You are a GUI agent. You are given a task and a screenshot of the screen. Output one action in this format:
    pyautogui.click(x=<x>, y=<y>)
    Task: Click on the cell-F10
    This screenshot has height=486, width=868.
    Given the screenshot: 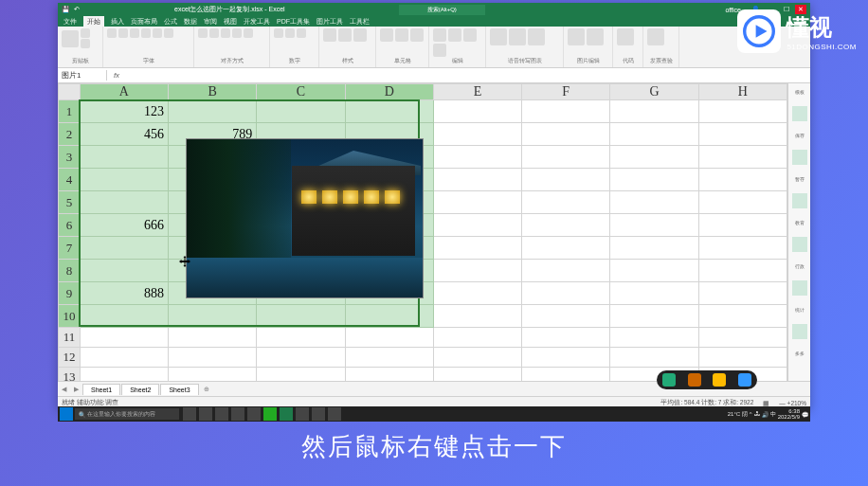 What is the action you would take?
    pyautogui.click(x=567, y=316)
    